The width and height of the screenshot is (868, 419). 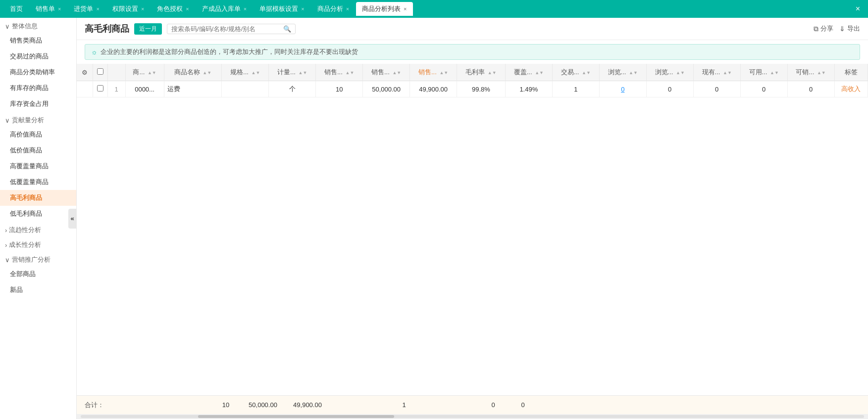 I want to click on col-trade: 交易... ▲▼, so click(x=575, y=72).